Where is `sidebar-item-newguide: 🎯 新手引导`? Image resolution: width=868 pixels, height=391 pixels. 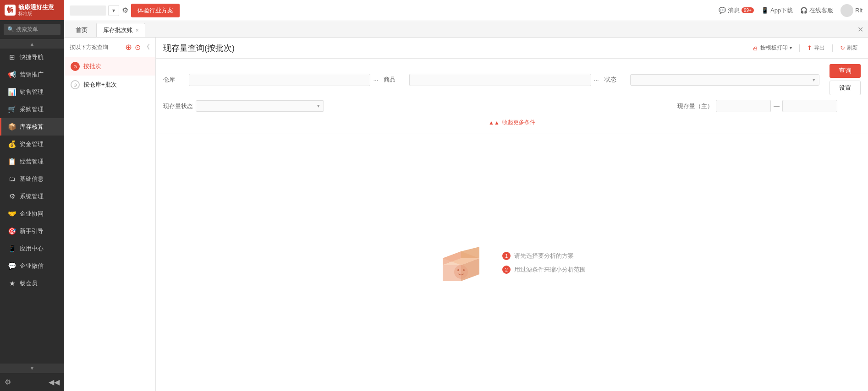
sidebar-item-newguide: 🎯 新手引导 is located at coordinates (32, 231).